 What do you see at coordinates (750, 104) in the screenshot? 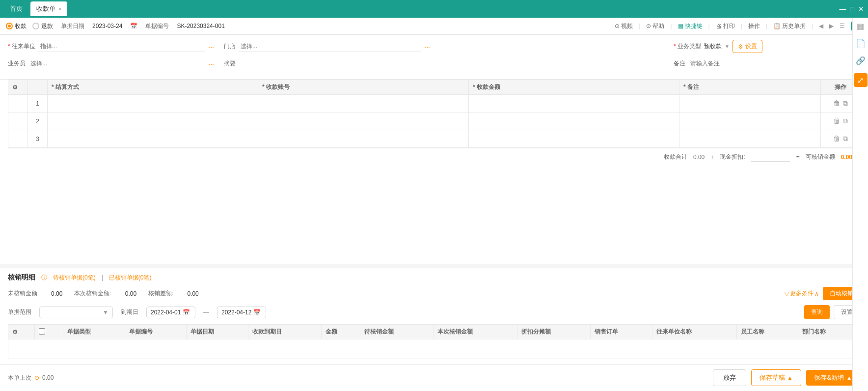
I see `row1-remark` at bounding box center [750, 104].